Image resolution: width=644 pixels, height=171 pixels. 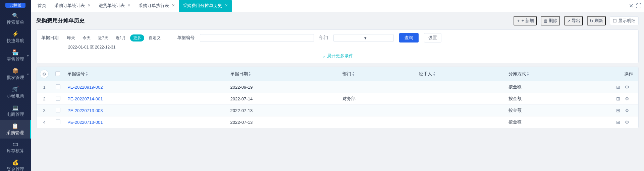 I want to click on header-actions: ＋ + 新增 🗑 删除 ↗ 导出 ↻ 刷新 ☐ 显示明细, so click(x=576, y=21).